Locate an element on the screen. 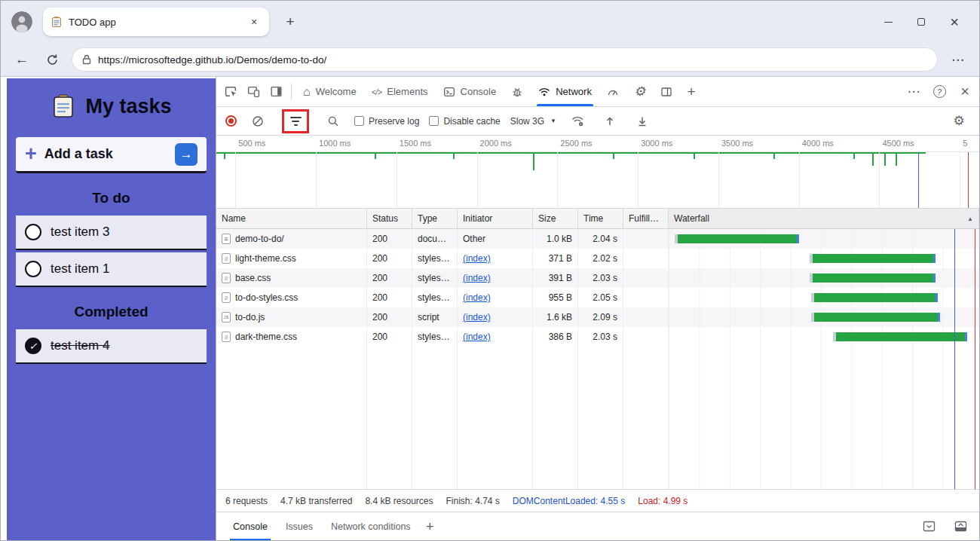 The image size is (980, 541). tab-welcome-label: Welcome is located at coordinates (336, 92).